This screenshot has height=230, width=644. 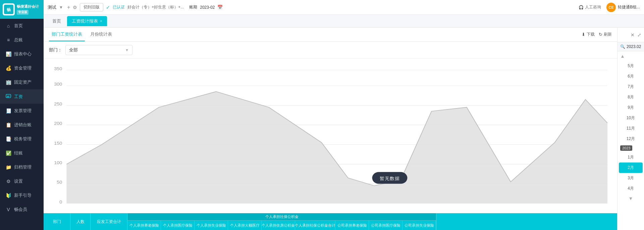 I want to click on month-8: 8月, so click(x=631, y=97).